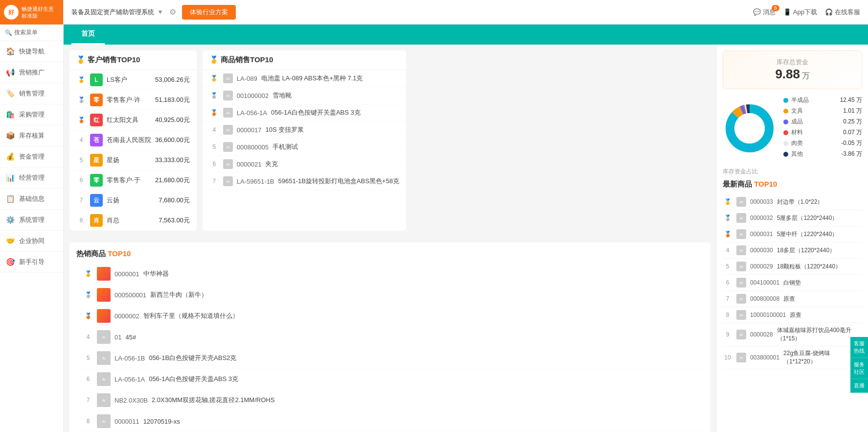 This screenshot has height=432, width=868. What do you see at coordinates (31, 157) in the screenshot?
I see `sidebar-item-finance: 💰 资金管理` at bounding box center [31, 157].